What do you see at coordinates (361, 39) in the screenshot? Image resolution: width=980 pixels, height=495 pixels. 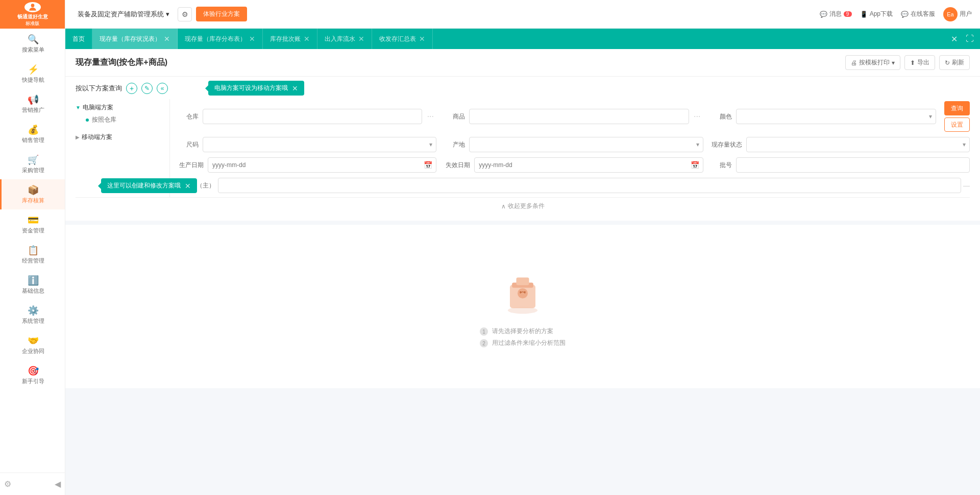 I see `tab-flow-close: ✕` at bounding box center [361, 39].